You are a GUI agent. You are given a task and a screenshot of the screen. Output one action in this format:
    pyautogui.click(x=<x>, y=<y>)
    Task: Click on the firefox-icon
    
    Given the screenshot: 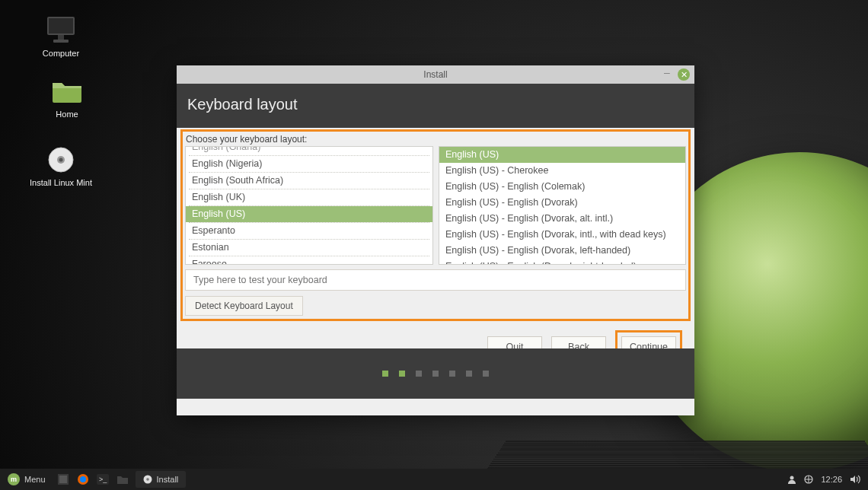 What is the action you would take?
    pyautogui.click(x=83, y=479)
    